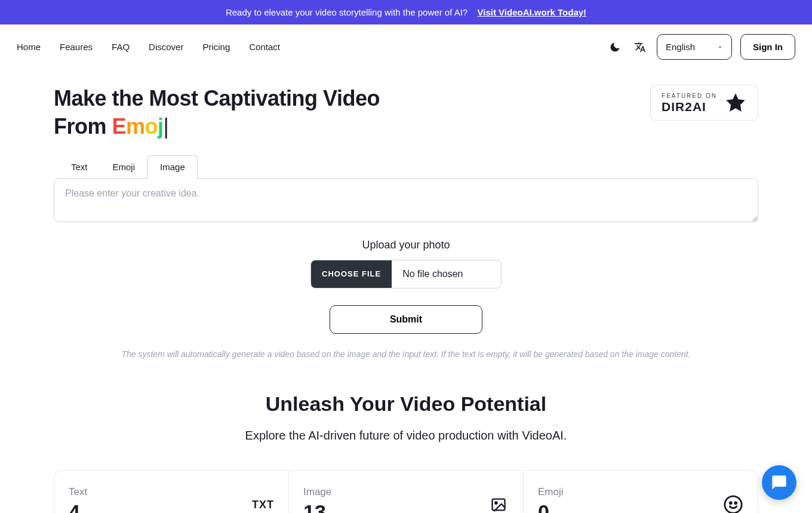 The image size is (812, 513). I want to click on stat-card-image: Image 13, so click(406, 492).